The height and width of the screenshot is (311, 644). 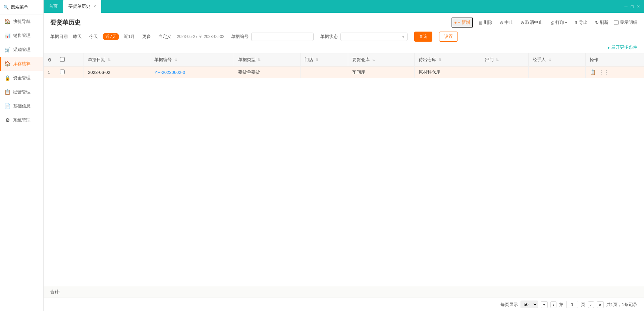 What do you see at coordinates (62, 72) in the screenshot?
I see `row-select-checkbox` at bounding box center [62, 72].